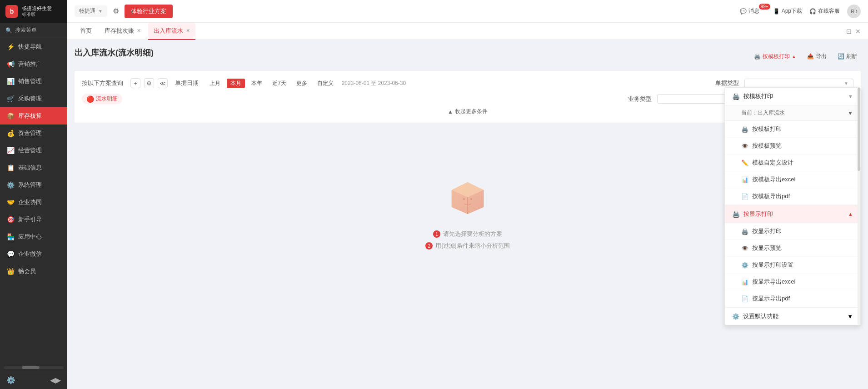 The height and width of the screenshot is (389, 868). I want to click on display-export-excel-item: 📊 按显示导出excel, so click(793, 282).